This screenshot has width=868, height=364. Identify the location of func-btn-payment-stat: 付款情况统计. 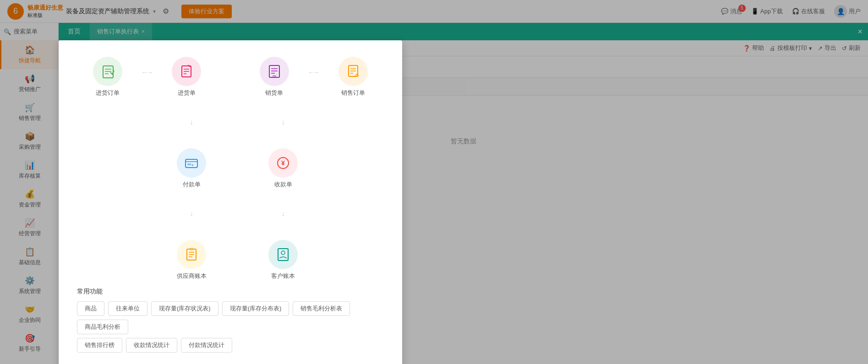
(207, 345).